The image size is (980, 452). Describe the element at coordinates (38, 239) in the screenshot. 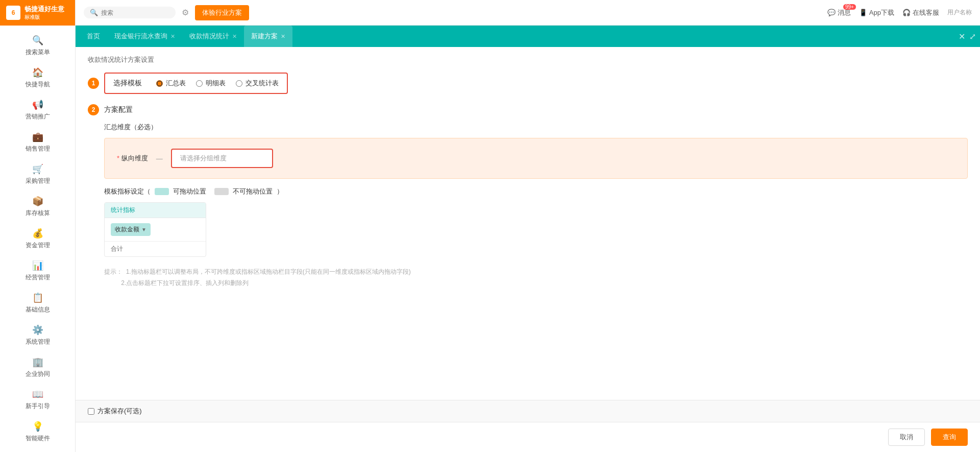

I see `sidebar-item-finance: 💰 资金管理` at that location.